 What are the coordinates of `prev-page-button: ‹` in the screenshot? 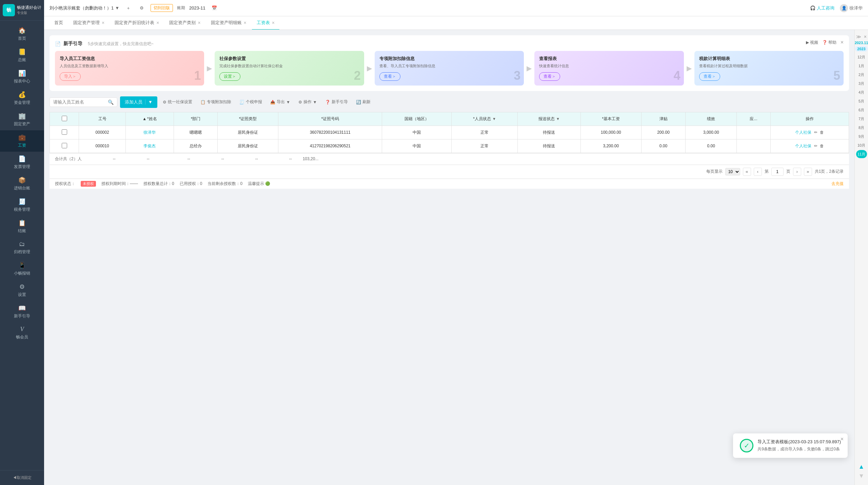 It's located at (758, 172).